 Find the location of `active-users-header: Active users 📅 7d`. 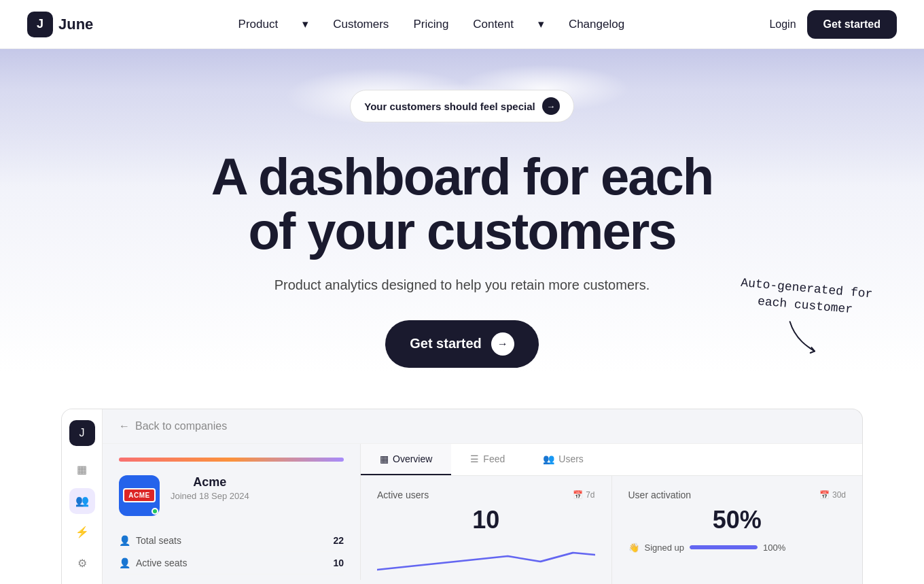

active-users-header: Active users 📅 7d is located at coordinates (486, 495).